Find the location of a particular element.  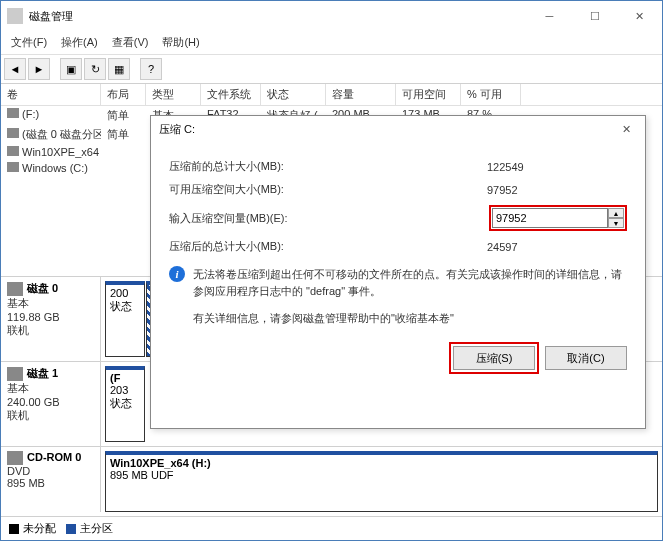

spin-down-button: ▼ is located at coordinates (616, 223).